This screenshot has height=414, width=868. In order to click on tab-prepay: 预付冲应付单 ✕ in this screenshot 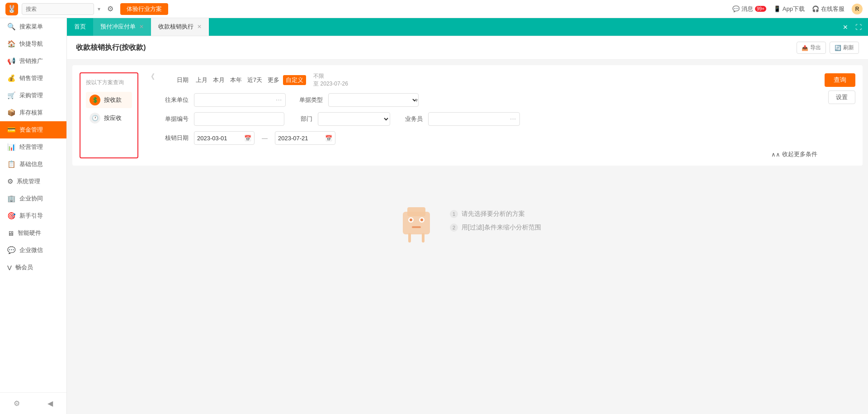, I will do `click(122, 27)`.